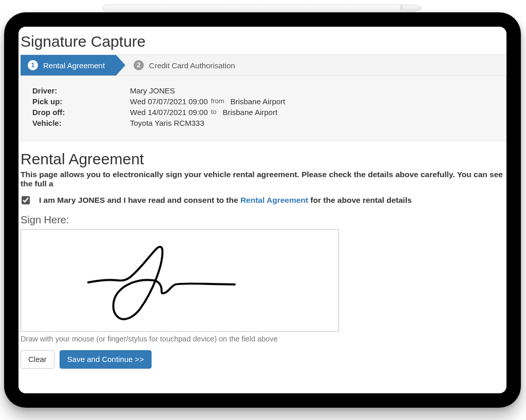 The image size is (526, 420). What do you see at coordinates (169, 102) in the screenshot?
I see `pickup-time: Wed 07/07/2021 09:00` at bounding box center [169, 102].